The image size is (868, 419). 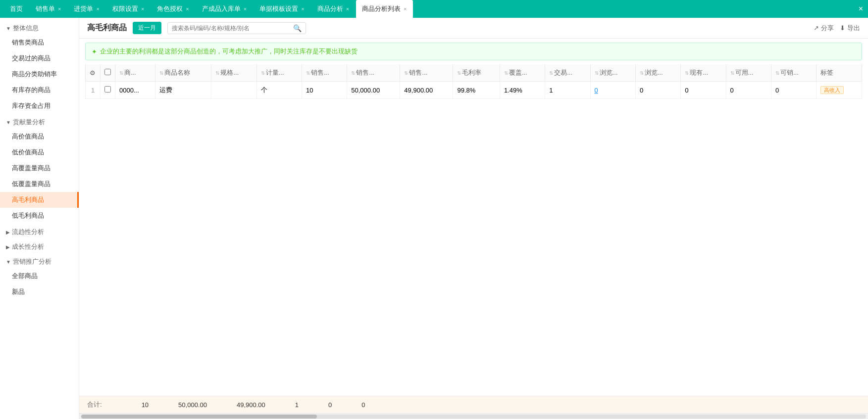 I want to click on sidebar-item-新品: 新品, so click(x=40, y=292).